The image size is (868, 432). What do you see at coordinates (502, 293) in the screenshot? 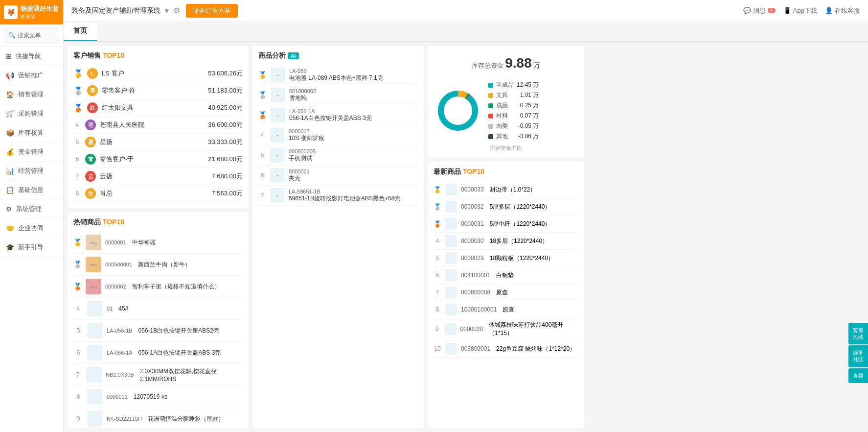
I see `np-name-7: 原查` at bounding box center [502, 293].